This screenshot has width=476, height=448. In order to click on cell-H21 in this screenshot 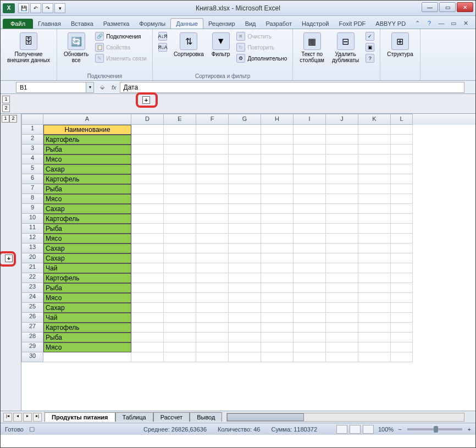, I will do `click(277, 268)`.